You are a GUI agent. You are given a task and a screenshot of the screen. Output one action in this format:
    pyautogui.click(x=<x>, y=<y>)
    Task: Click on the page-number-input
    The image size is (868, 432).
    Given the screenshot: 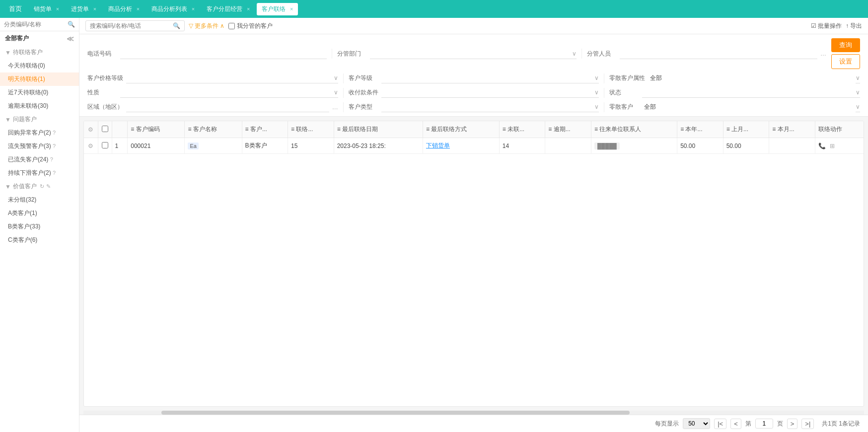 What is the action you would take?
    pyautogui.click(x=764, y=424)
    